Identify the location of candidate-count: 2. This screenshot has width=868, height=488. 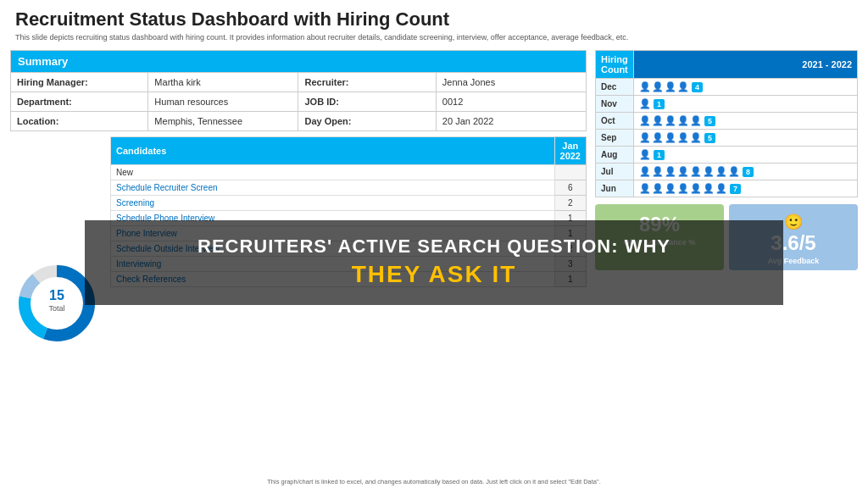
(570, 203).